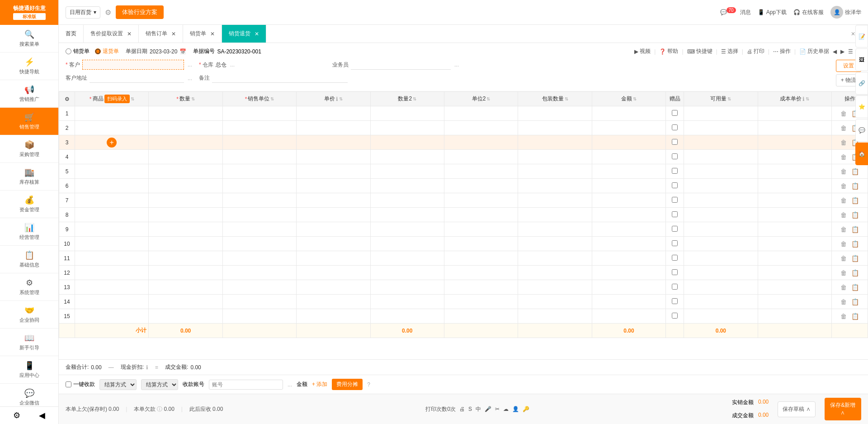 Image resolution: width=868 pixels, height=424 pixels. Describe the element at coordinates (29, 121) in the screenshot. I see `sidebar-item-sales-mgmt: 🛒 销售管理` at that location.